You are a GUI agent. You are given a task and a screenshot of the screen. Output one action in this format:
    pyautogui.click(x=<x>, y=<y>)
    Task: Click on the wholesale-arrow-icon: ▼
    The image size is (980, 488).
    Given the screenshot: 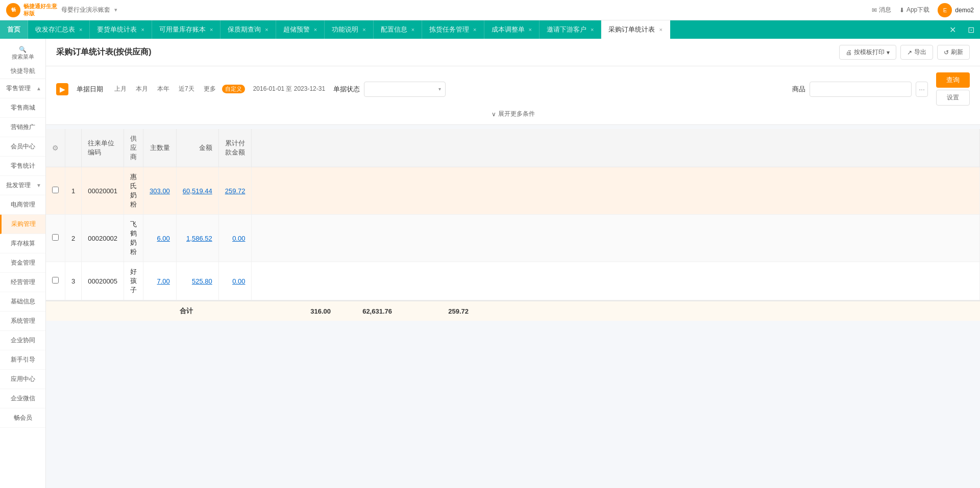 What is the action you would take?
    pyautogui.click(x=39, y=186)
    